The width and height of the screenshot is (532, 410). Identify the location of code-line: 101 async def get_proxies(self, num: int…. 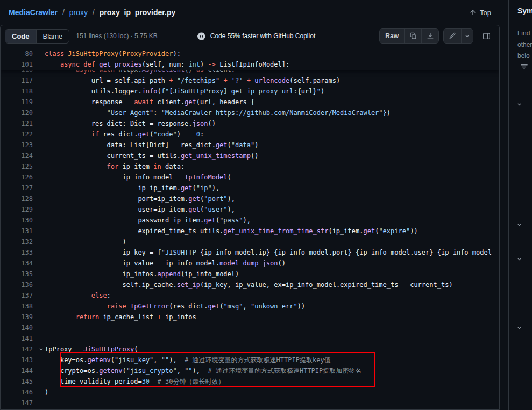
(250, 64).